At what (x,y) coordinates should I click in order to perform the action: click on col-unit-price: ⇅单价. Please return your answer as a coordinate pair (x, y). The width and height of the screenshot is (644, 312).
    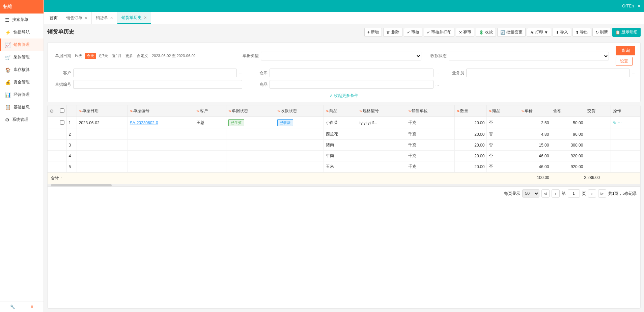
    Looking at the image, I should click on (535, 111).